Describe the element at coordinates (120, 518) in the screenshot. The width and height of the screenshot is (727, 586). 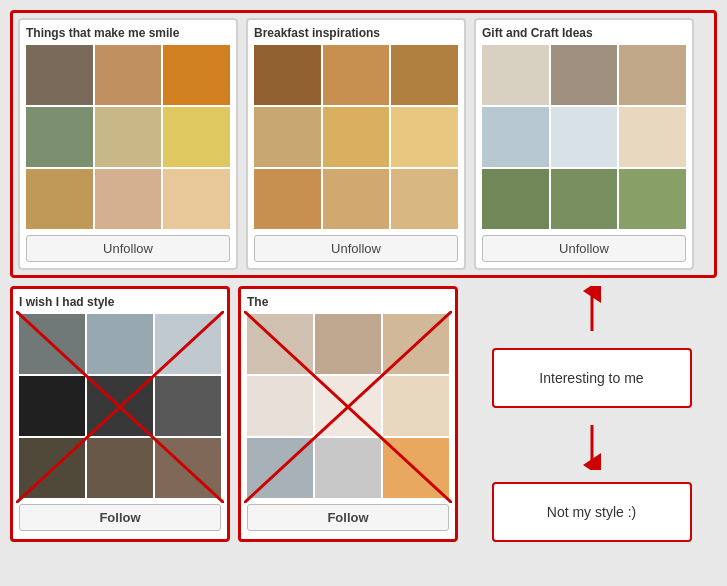
I see `follow-style-button: Follow` at that location.